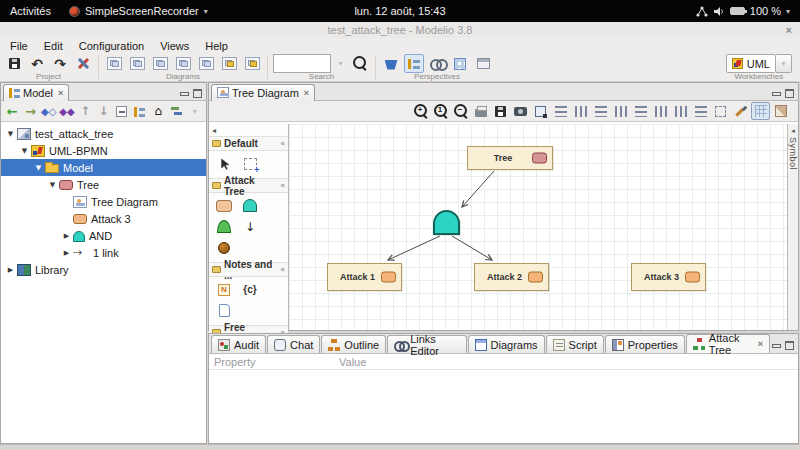  What do you see at coordinates (104, 184) in the screenshot?
I see `tree-item-tree: ▼ Tree` at bounding box center [104, 184].